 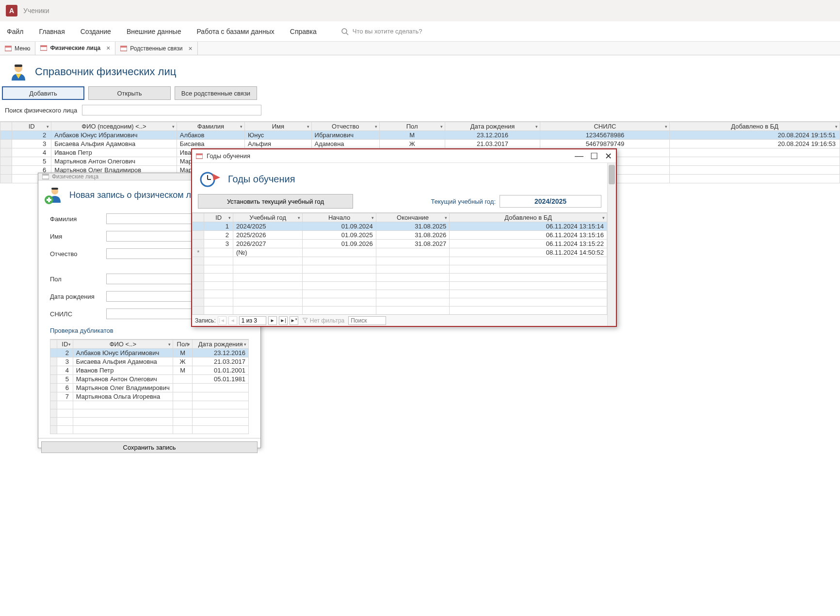 What do you see at coordinates (149, 447) in the screenshot?
I see `save-button: Сохранить запись` at bounding box center [149, 447].